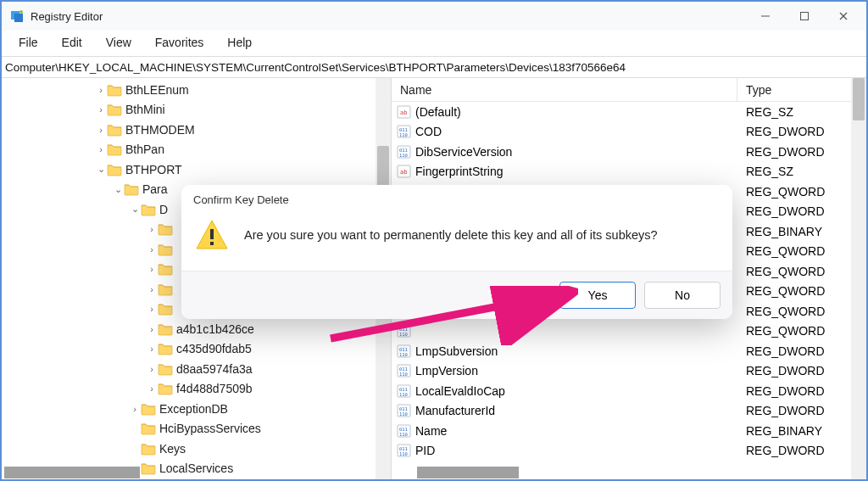 This screenshot has height=481, width=868. What do you see at coordinates (682, 295) in the screenshot?
I see `dialog-no-button: No` at bounding box center [682, 295].